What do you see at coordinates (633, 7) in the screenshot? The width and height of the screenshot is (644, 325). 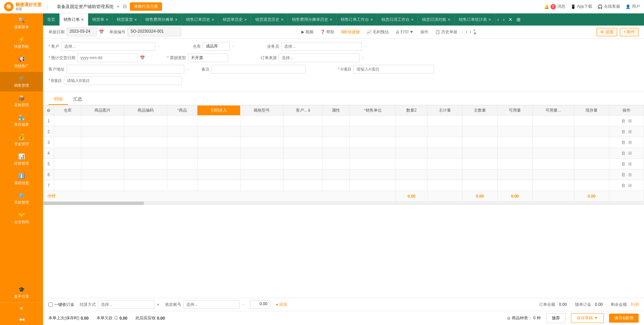 I see `user-menu: 👤 用户` at bounding box center [633, 7].